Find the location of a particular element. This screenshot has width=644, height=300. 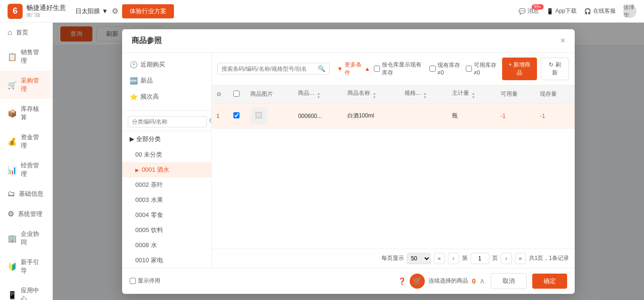

row-checkbox is located at coordinates (237, 115).